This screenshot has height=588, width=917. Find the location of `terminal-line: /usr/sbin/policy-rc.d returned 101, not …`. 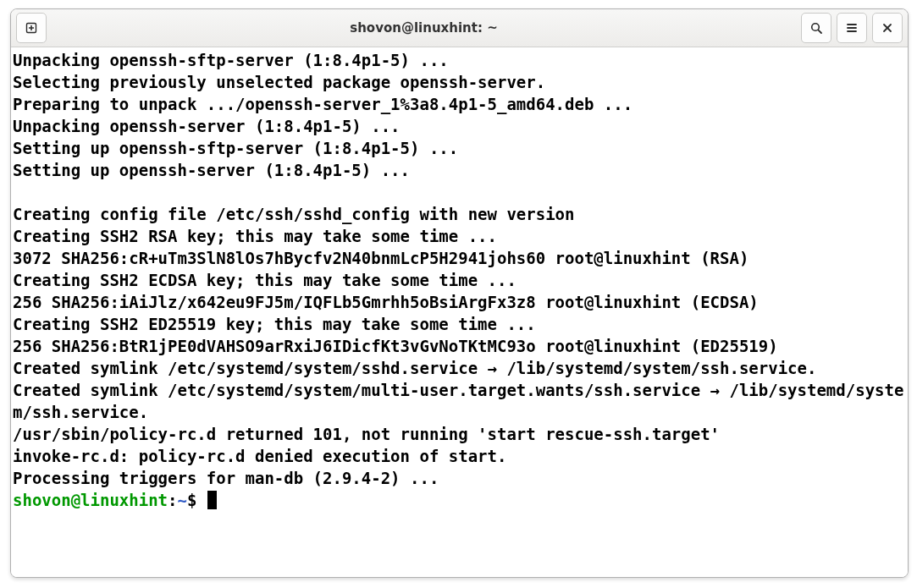

terminal-line: /usr/sbin/policy-rc.d returned 101, not … is located at coordinates (459, 434).